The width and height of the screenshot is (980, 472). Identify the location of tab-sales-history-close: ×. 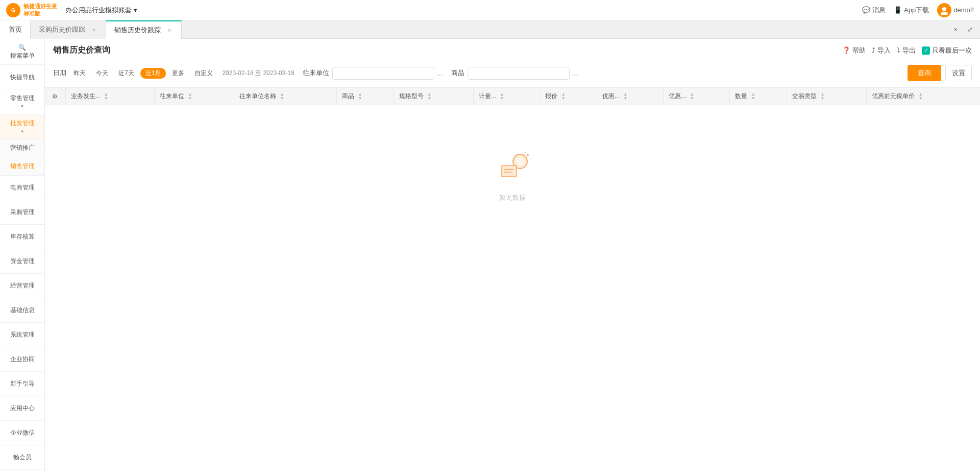
(169, 30).